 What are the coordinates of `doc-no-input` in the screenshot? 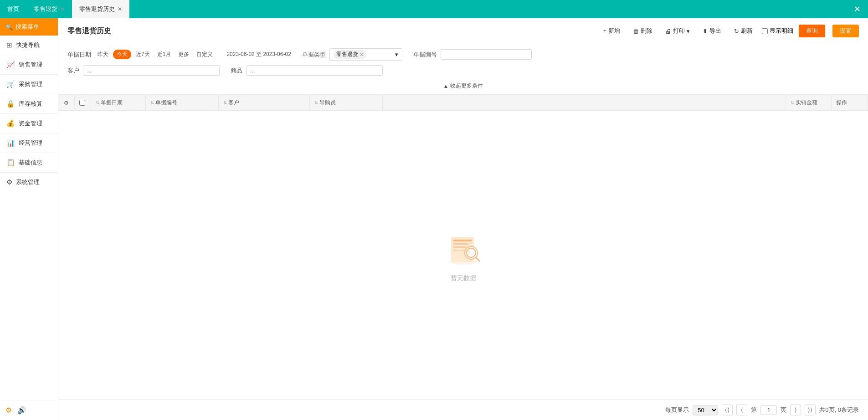 It's located at (486, 55).